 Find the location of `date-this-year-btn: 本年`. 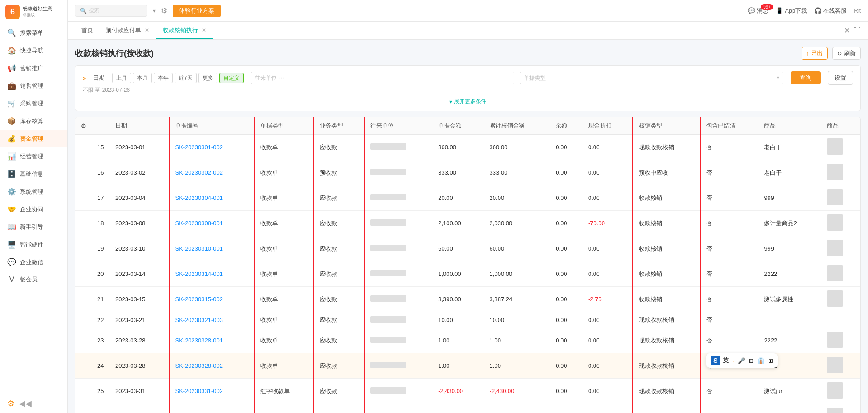

date-this-year-btn: 本年 is located at coordinates (163, 78).